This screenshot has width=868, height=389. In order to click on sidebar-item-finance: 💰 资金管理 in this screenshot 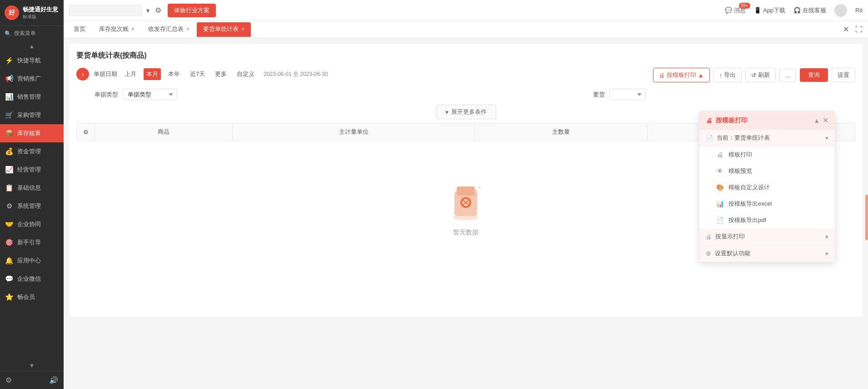, I will do `click(32, 152)`.